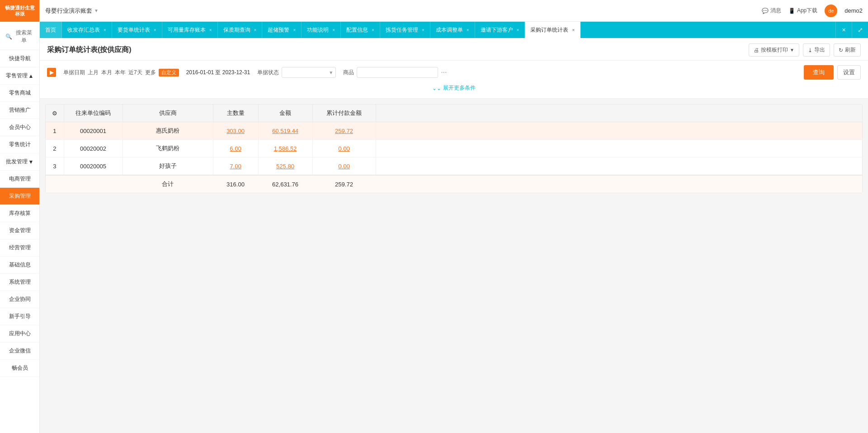 The width and height of the screenshot is (868, 433). I want to click on cell-amount: 525.80, so click(285, 167).